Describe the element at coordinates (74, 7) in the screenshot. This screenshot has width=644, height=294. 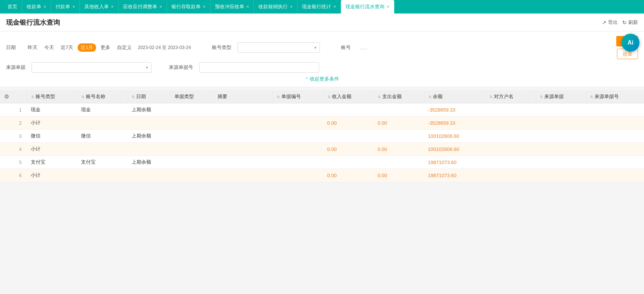
I see `nav-close-payments: ×` at that location.